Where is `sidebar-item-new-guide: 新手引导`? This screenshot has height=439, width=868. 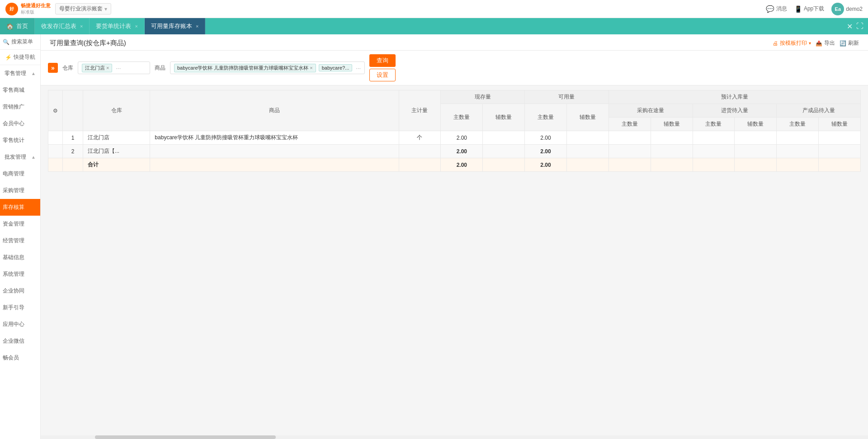
sidebar-item-new-guide: 新手引导 is located at coordinates (20, 307).